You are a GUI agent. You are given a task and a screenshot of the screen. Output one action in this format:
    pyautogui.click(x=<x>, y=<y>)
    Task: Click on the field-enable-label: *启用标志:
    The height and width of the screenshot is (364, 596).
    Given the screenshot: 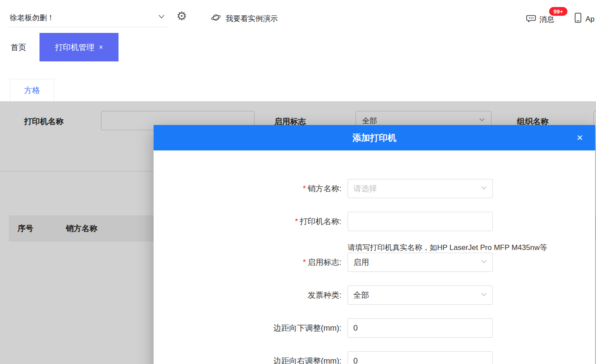 What is the action you would take?
    pyautogui.click(x=251, y=262)
    